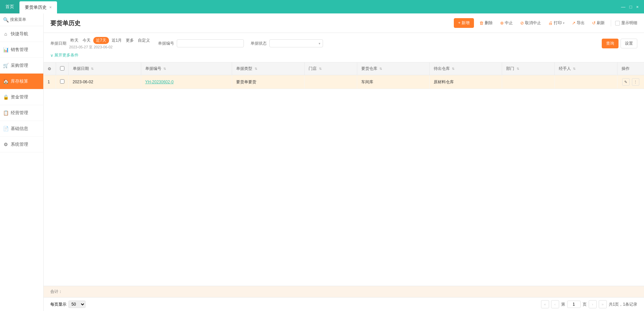 The height and width of the screenshot is (311, 644). Describe the element at coordinates (531, 23) in the screenshot. I see `cancel-suspend-button: ⊘ 取消中止` at that location.